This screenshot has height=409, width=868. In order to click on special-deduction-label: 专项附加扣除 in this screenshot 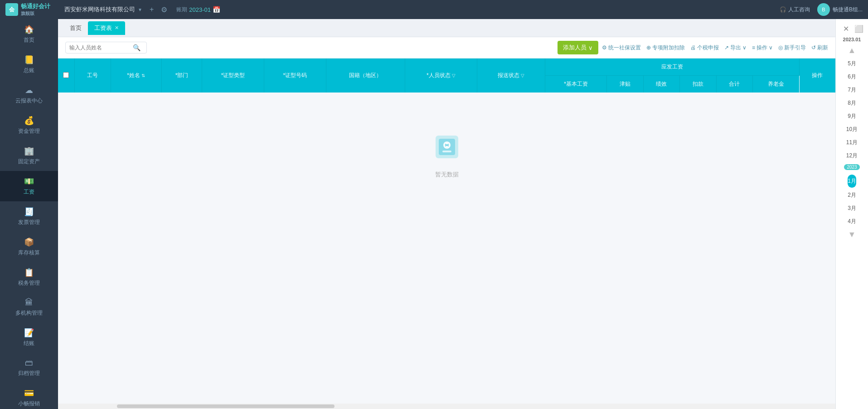, I will do `click(669, 48)`.